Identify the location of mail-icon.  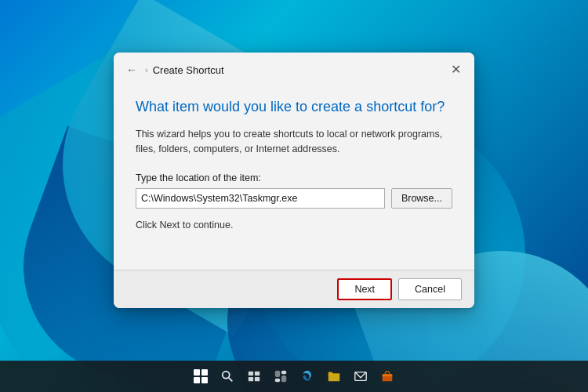
(361, 376).